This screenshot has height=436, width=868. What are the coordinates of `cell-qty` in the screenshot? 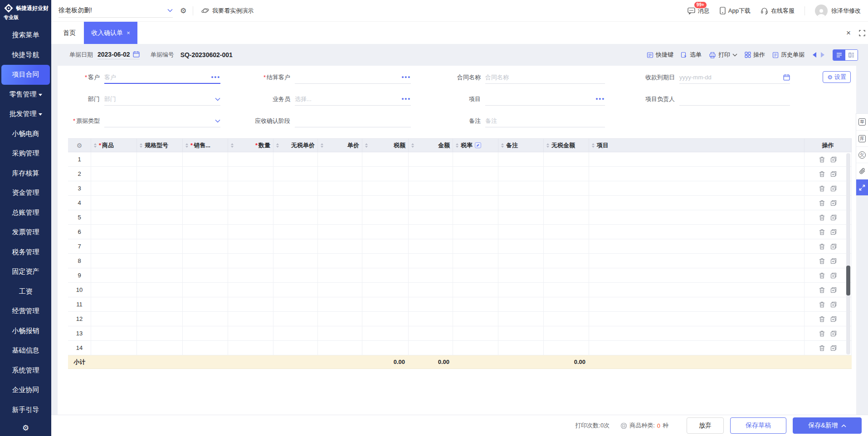 It's located at (251, 174).